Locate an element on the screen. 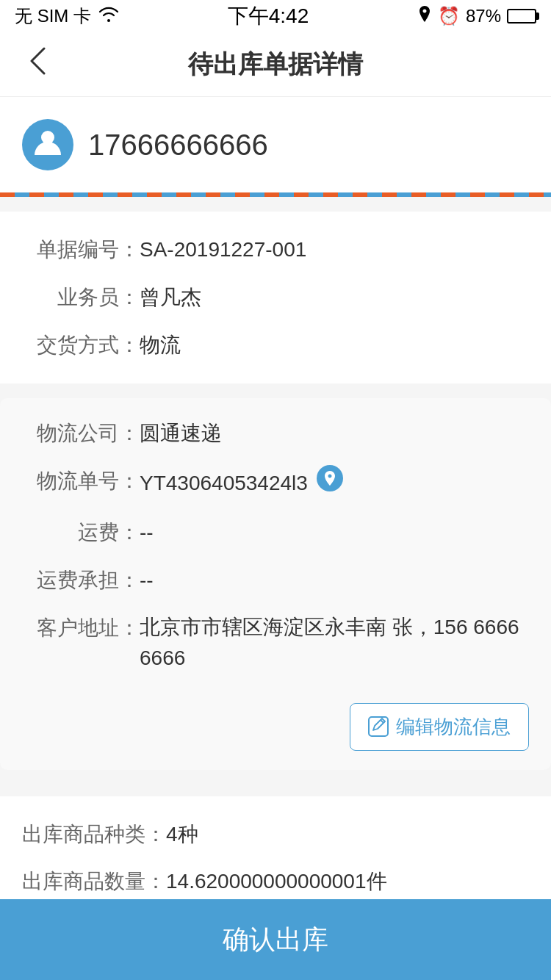 The width and height of the screenshot is (551, 980). carrier-label: 无 SIM 卡 is located at coordinates (53, 16).